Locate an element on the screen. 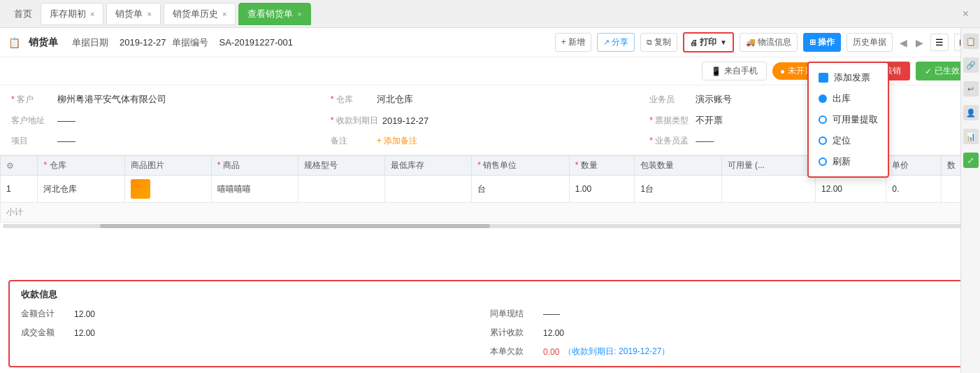  owe-label: 本单欠款 is located at coordinates (514, 351).